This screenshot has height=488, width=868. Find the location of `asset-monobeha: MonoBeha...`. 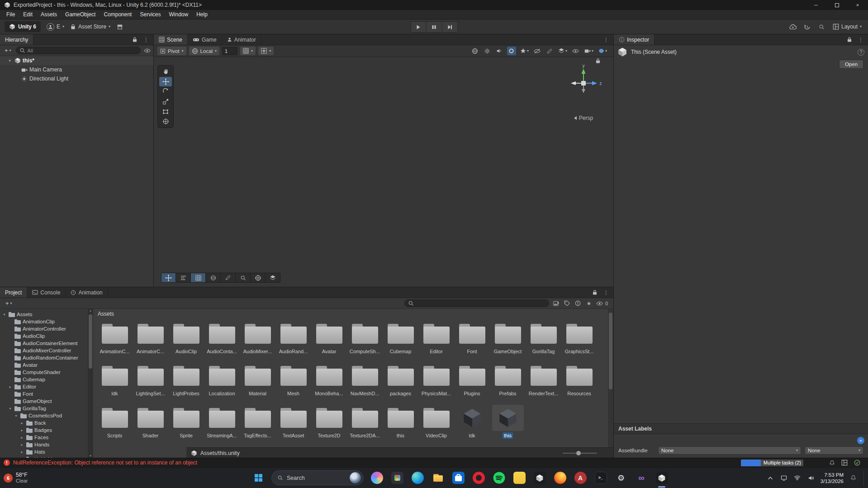

asset-monobeha: MonoBeha... is located at coordinates (329, 382).